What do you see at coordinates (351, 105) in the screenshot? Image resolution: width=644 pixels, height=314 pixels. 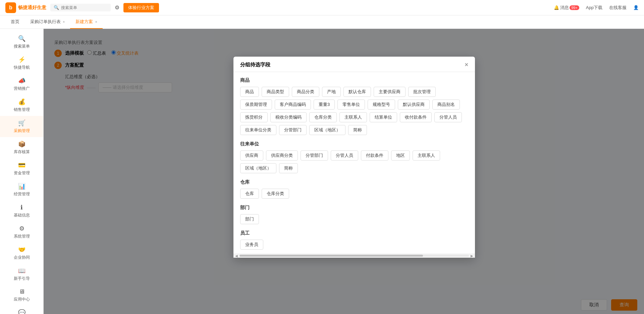 I see `field-tag: 零售单位` at bounding box center [351, 105].